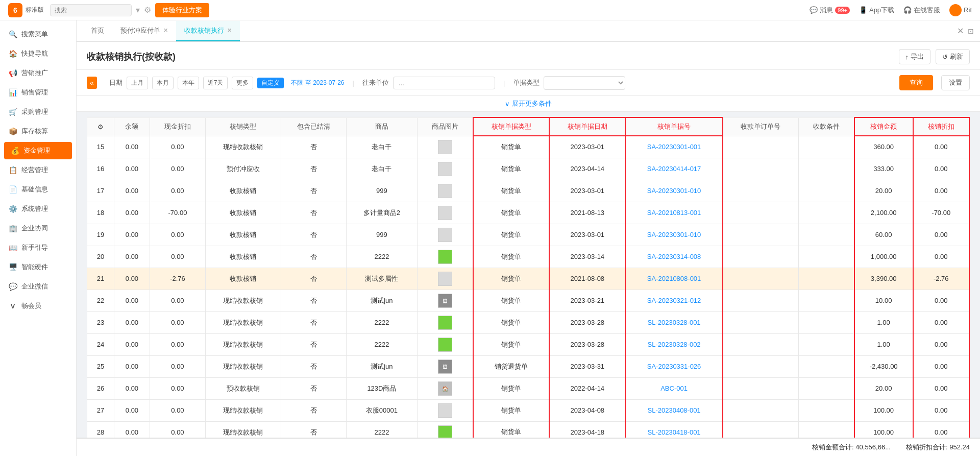 This screenshot has height=456, width=980. What do you see at coordinates (877, 10) in the screenshot?
I see `app-download-btn: 📱 App下载` at bounding box center [877, 10].